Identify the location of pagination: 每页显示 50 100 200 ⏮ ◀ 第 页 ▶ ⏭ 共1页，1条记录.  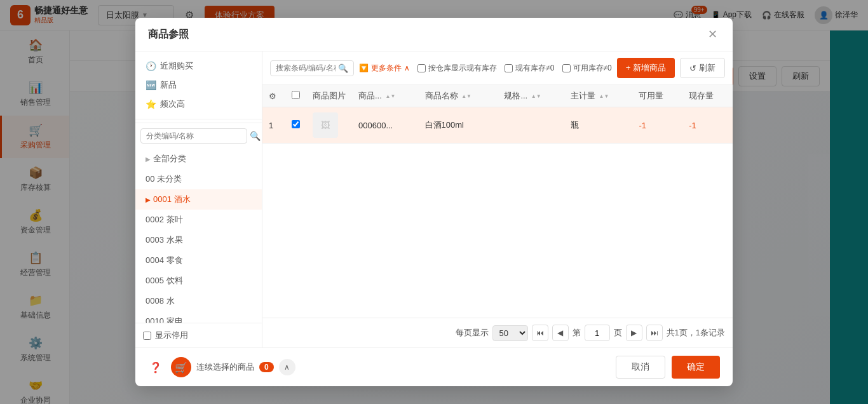
(498, 333).